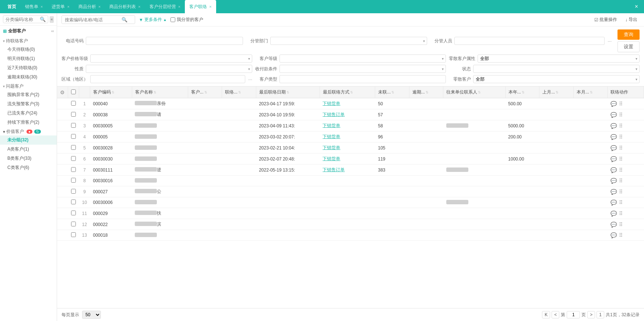 This screenshot has width=644, height=321. Describe the element at coordinates (34, 7) in the screenshot. I see `tab-sales: 销售单 ×` at that location.